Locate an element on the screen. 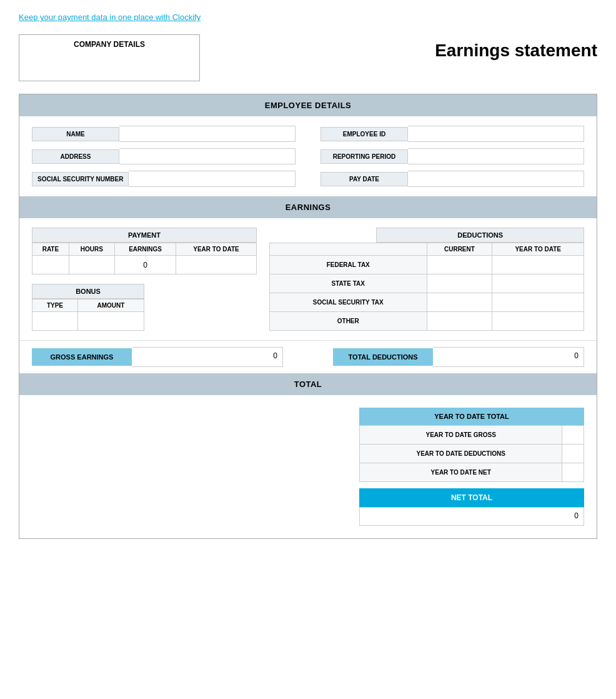 Image resolution: width=616 pixels, height=699 pixels. deductions-row-state: STATE TAX is located at coordinates (427, 284).